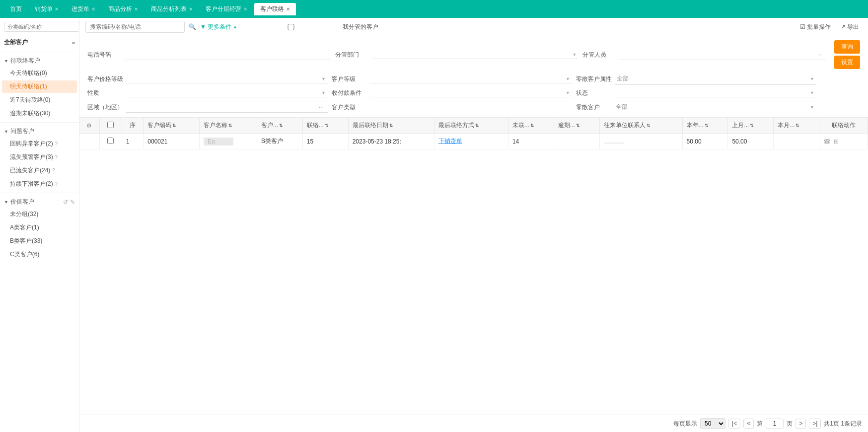 The width and height of the screenshot is (868, 432). I want to click on sidebar-group-value: ▼ 价值客户 ↺ ✎, so click(40, 202).